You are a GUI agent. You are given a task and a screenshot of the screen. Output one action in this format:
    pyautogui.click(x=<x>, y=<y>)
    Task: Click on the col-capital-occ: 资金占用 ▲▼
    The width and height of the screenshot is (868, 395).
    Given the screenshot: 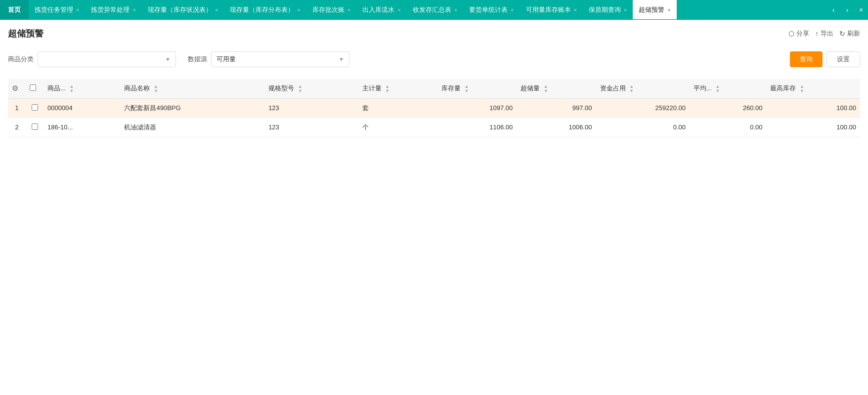 What is the action you would take?
    pyautogui.click(x=643, y=89)
    